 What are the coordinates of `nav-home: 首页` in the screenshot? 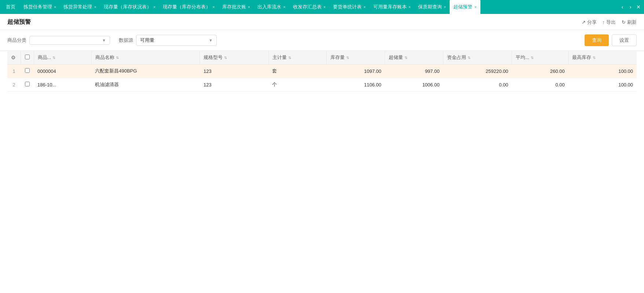 It's located at (11, 7).